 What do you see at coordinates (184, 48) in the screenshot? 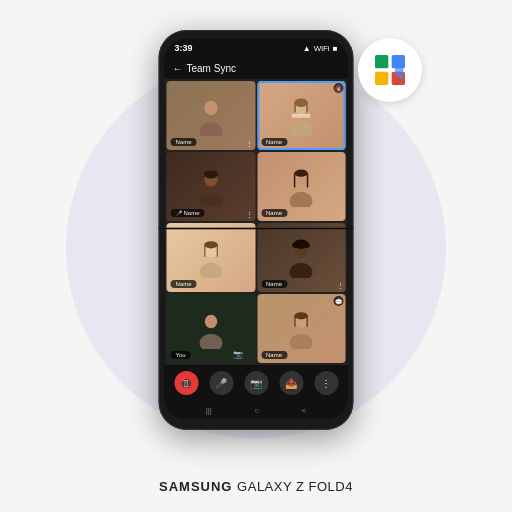
I see `status-time: 3:39` at bounding box center [184, 48].